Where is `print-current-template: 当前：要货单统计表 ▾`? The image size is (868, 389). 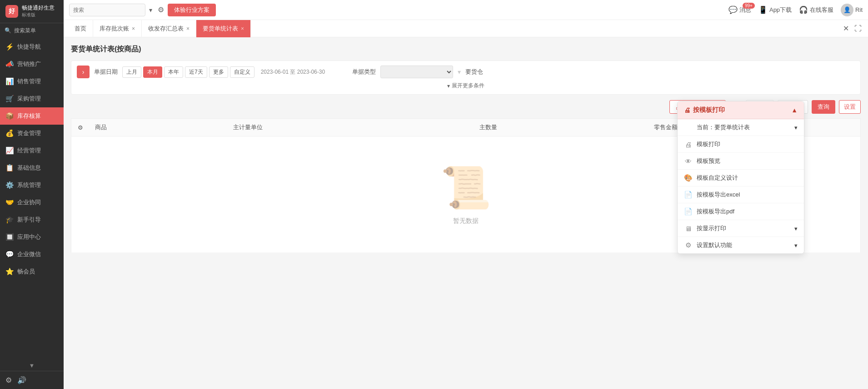 print-current-template: 当前：要货单统计表 ▾ is located at coordinates (741, 127).